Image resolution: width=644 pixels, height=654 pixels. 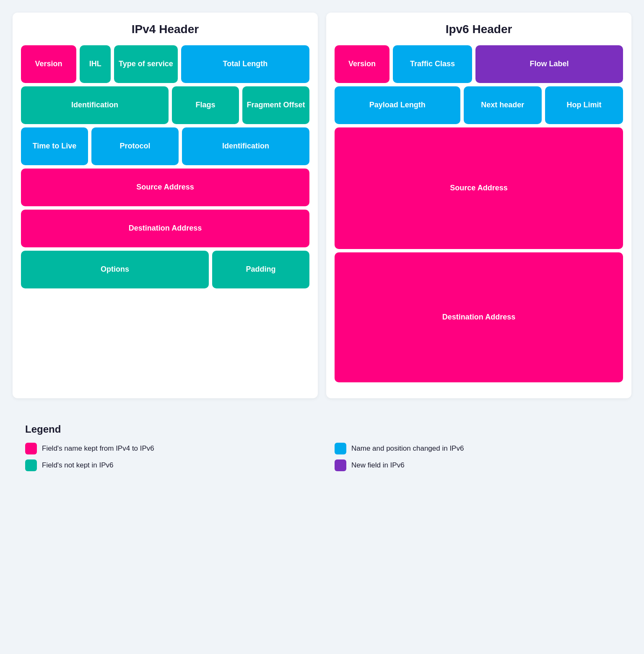 I want to click on ipv6-version: Version, so click(x=362, y=64).